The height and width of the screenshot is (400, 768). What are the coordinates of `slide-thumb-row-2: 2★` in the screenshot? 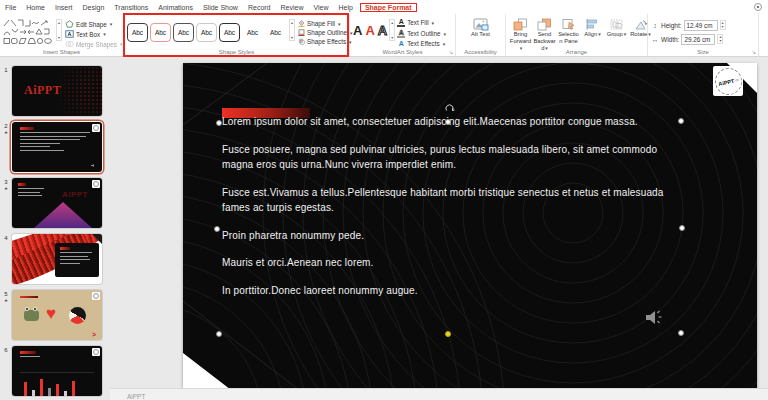 It's located at (55, 147).